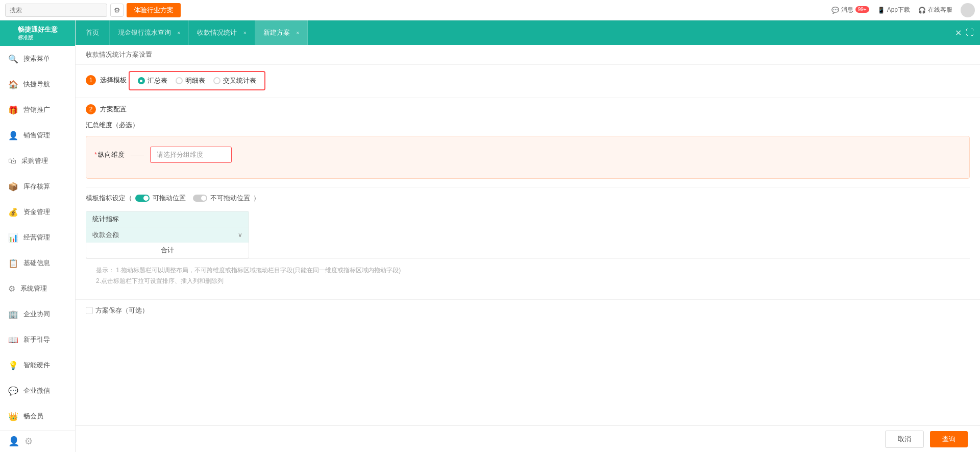 The height and width of the screenshot is (452, 980). I want to click on sidebar-label-wechat: 企业微信, so click(37, 391).